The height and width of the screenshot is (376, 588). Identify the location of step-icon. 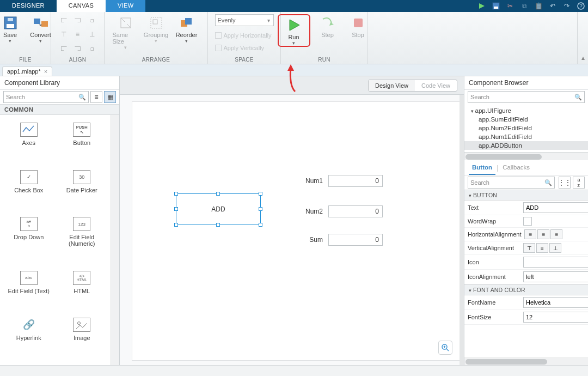
(328, 23).